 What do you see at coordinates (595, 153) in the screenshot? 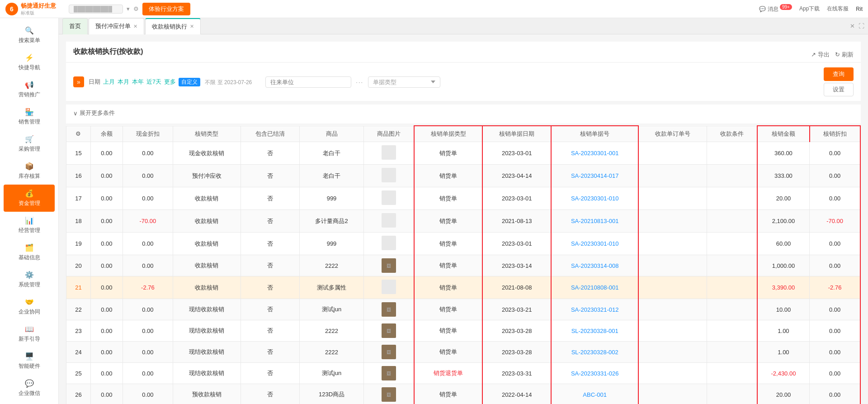
I see `verify-bill-no-link: SA-20230301-001` at bounding box center [595, 153].